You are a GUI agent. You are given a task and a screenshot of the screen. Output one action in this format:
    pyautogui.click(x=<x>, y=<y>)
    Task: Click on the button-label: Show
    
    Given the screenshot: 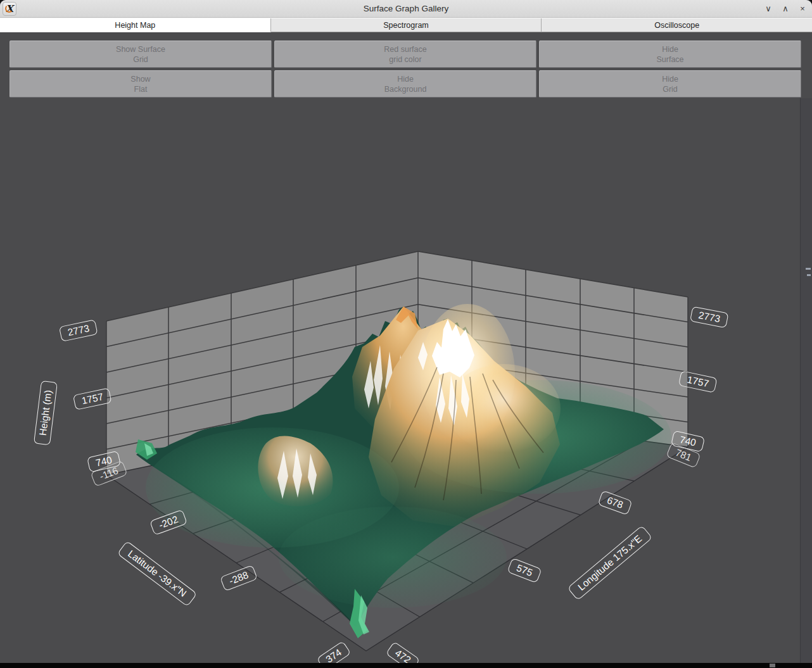 What is the action you would take?
    pyautogui.click(x=141, y=79)
    